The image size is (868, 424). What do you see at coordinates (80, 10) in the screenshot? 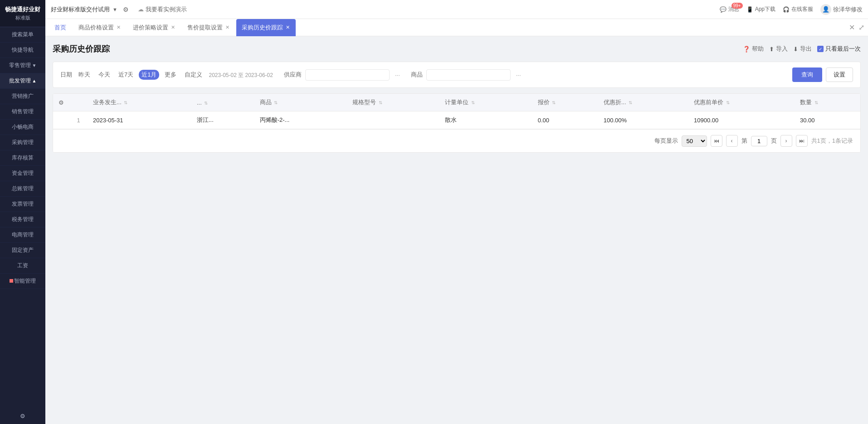
I see `version-text: 好业财标准版交付试用` at bounding box center [80, 10].